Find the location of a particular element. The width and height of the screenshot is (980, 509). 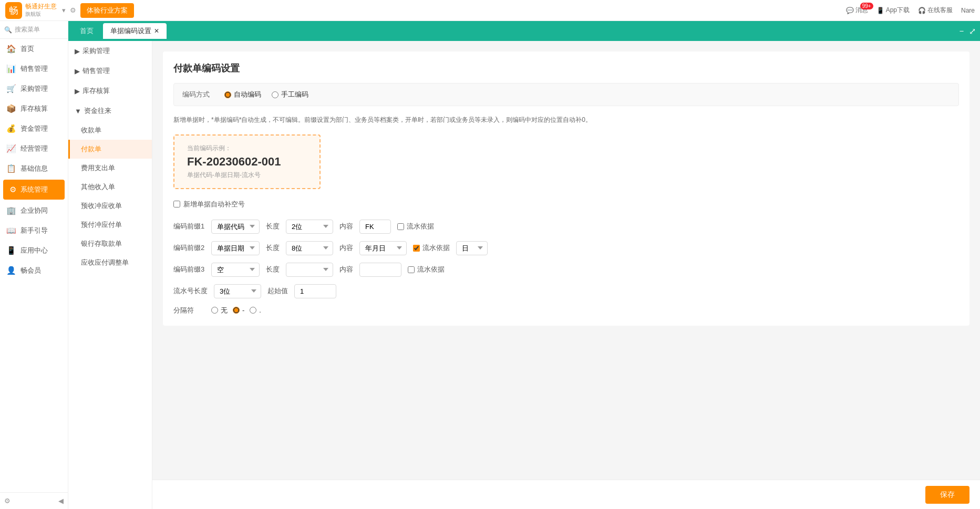

manual-code-option: 手工编码 is located at coordinates (290, 95).